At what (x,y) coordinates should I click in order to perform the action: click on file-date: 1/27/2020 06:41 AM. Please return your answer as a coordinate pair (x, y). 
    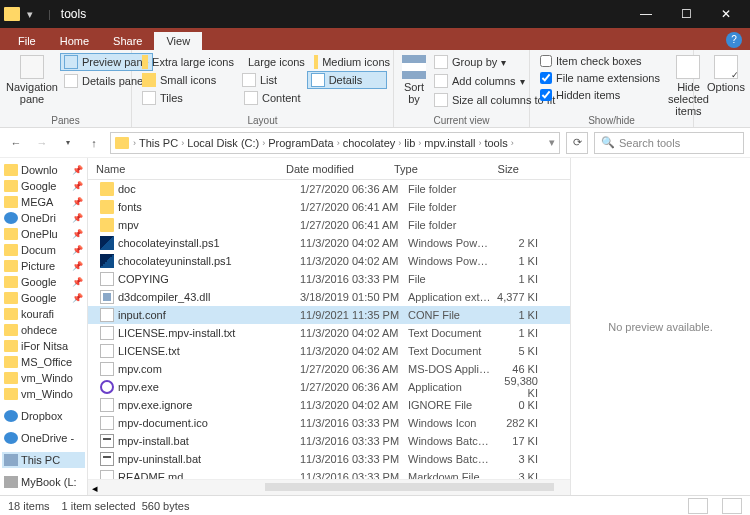
    Looking at the image, I should click on (346, 225).